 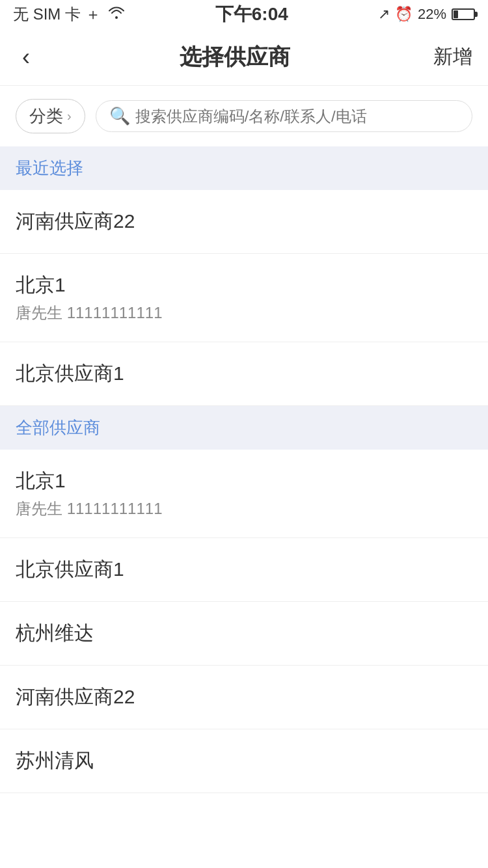 What do you see at coordinates (403, 14) in the screenshot?
I see `alarm-icon: ⏰` at bounding box center [403, 14].